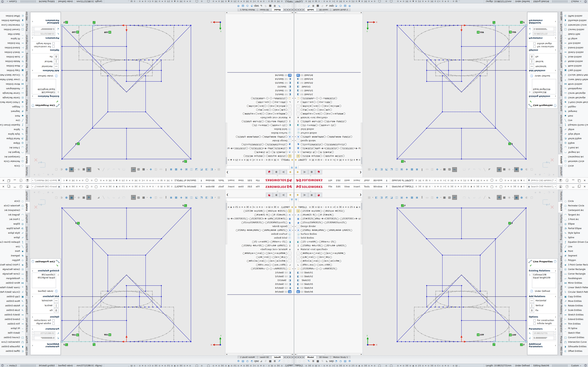 Image resolution: width=588 pixels, height=367 pixels. What do you see at coordinates (260, 72) in the screenshot?
I see `rollback-bar` at bounding box center [260, 72].